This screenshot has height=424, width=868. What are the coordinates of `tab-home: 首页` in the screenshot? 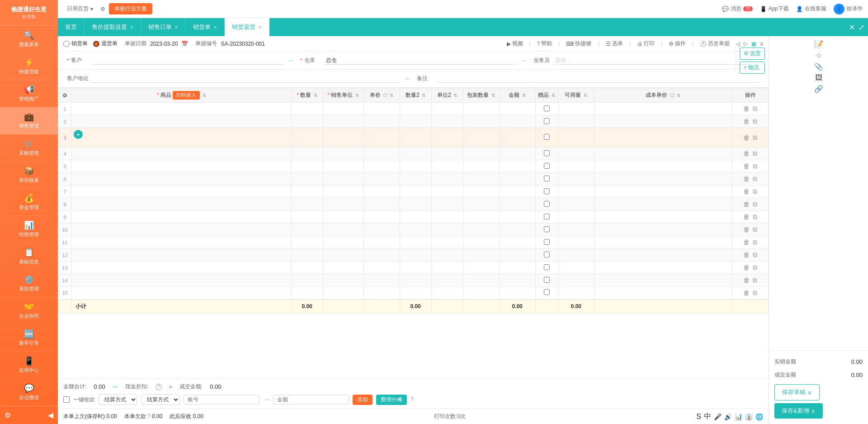 It's located at (71, 27).